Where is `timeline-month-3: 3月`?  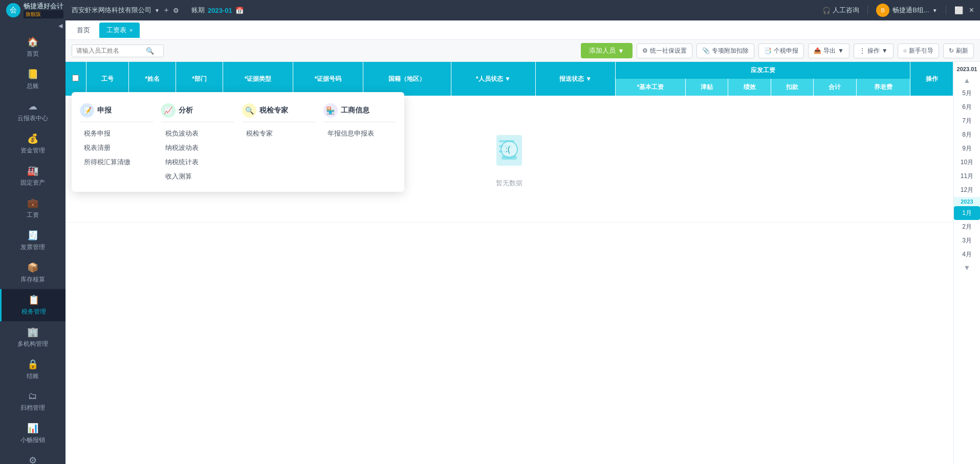 timeline-month-3: 3月 is located at coordinates (967, 240).